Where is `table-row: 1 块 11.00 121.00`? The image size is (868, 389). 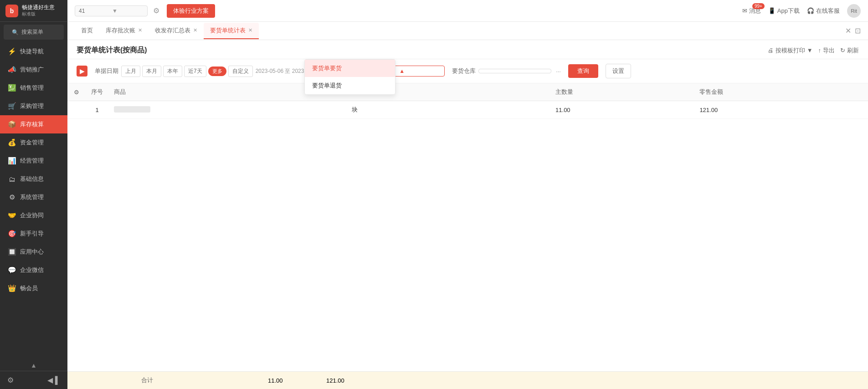 table-row: 1 块 11.00 121.00 is located at coordinates (467, 110).